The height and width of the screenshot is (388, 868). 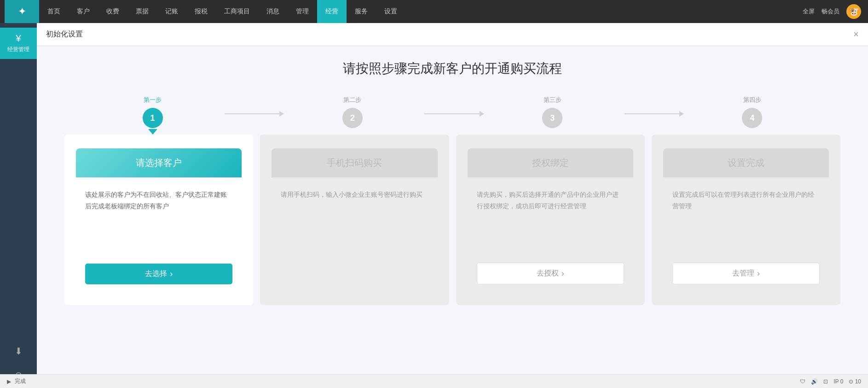 What do you see at coordinates (159, 220) in the screenshot?
I see `card-1: 请选择客户 该处展示的客户为不在回收站、客户状态正常建账后完成老板端绑定的所有客…` at bounding box center [159, 220].